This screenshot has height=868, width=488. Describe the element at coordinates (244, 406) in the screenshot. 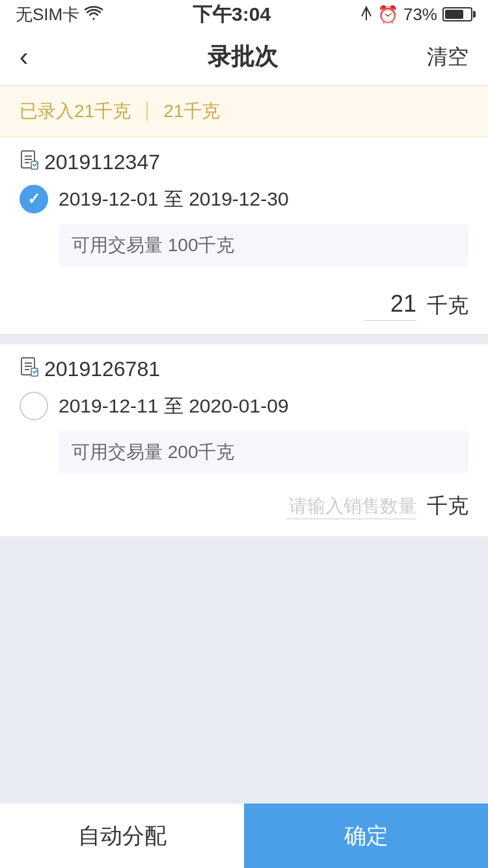

I see `batch-2-date-row: 2019-12-11 至 2020-01-09` at that location.